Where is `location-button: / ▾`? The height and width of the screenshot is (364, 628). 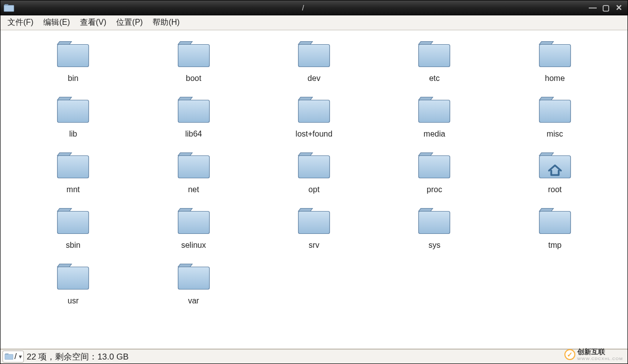
location-button: / ▾ is located at coordinates (13, 357).